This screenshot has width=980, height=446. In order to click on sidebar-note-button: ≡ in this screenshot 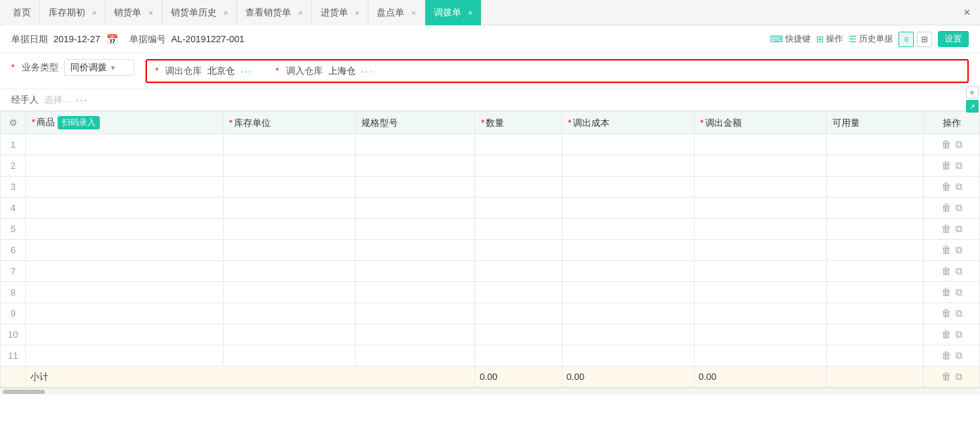, I will do `click(972, 92)`.